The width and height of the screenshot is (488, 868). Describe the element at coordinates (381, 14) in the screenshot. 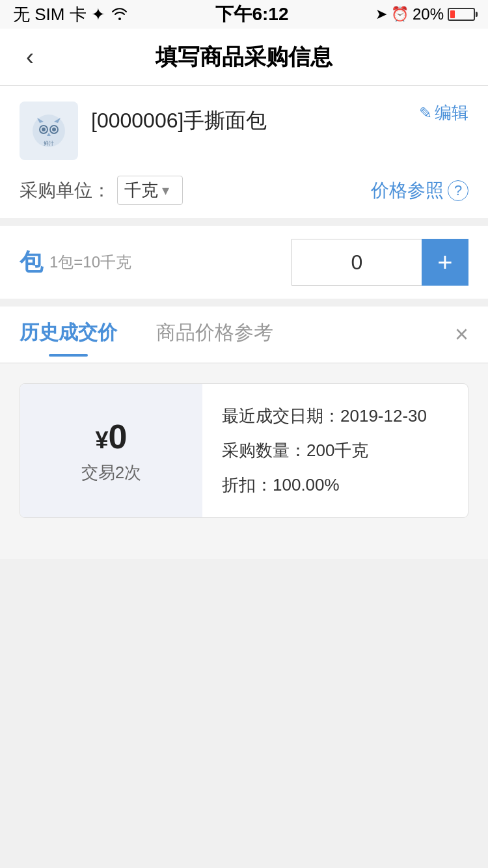

I see `location-icon: ➤` at that location.